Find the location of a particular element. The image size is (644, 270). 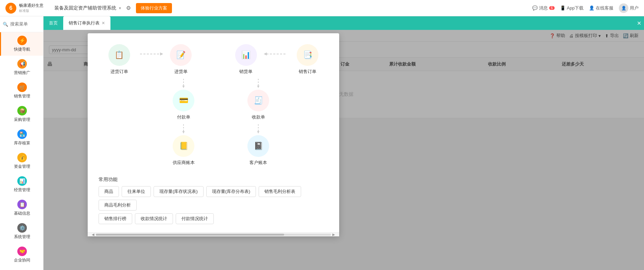

btn-sales-rank: 销售排行榜 is located at coordinates (116, 219).